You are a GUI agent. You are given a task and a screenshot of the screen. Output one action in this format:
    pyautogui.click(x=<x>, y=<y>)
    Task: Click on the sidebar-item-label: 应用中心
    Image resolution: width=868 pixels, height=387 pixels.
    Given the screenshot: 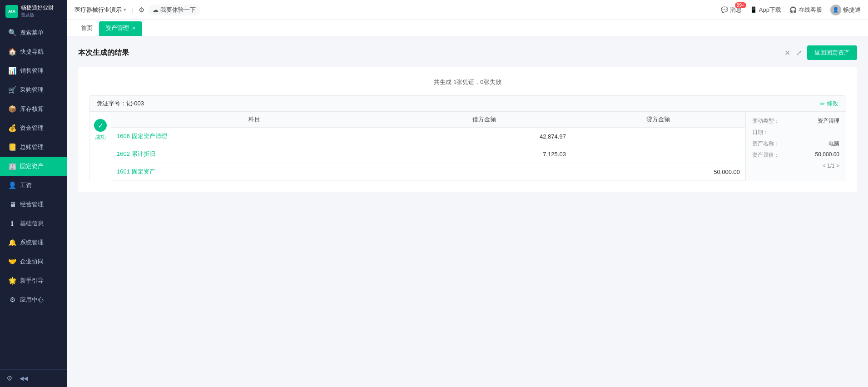 What is the action you would take?
    pyautogui.click(x=32, y=300)
    